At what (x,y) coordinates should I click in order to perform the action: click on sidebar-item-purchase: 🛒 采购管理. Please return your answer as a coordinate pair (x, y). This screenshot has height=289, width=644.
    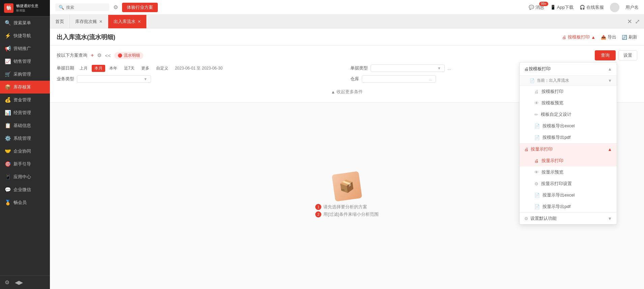
    Looking at the image, I should click on (25, 74).